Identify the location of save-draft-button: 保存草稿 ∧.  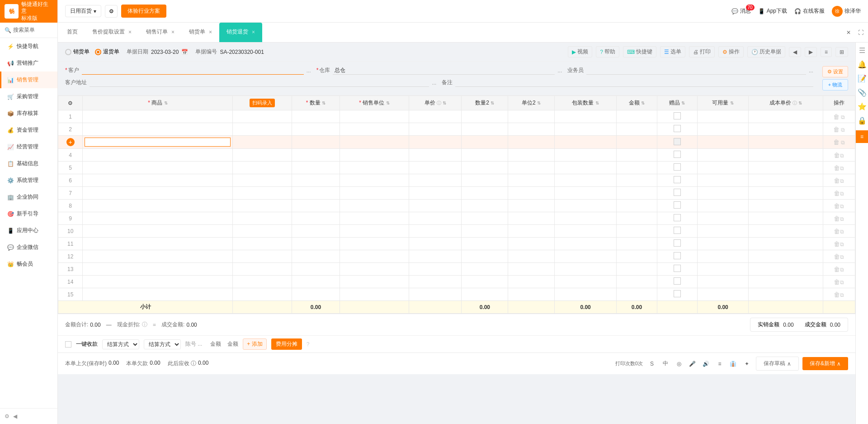
(778, 364).